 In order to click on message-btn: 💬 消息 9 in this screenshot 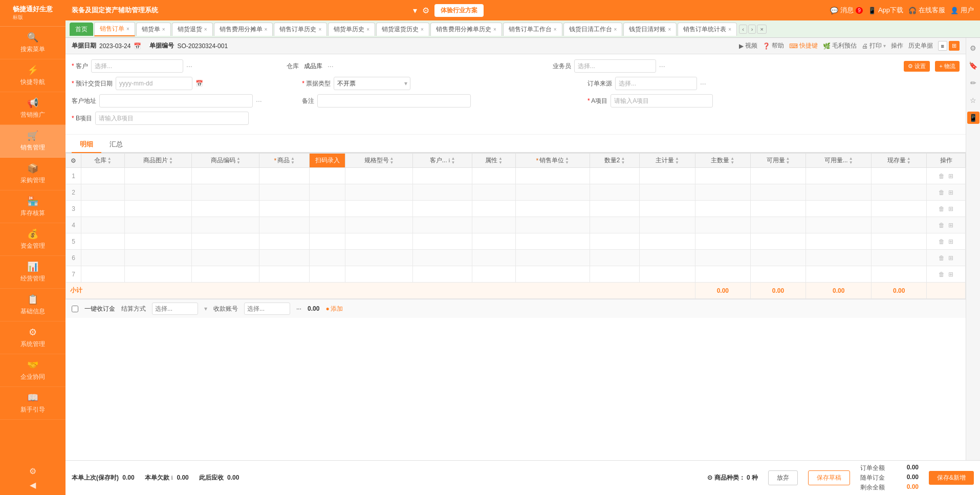, I will do `click(846, 10)`.